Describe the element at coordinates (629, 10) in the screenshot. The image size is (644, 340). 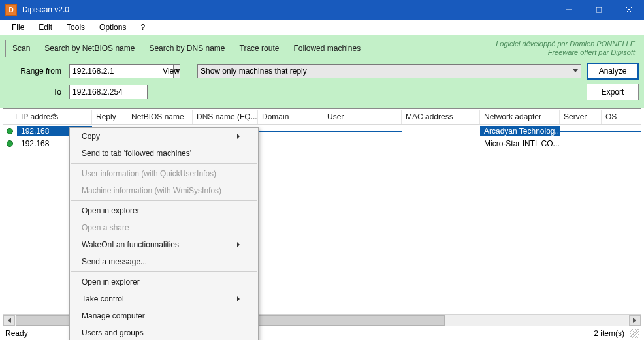
I see `close-button` at that location.